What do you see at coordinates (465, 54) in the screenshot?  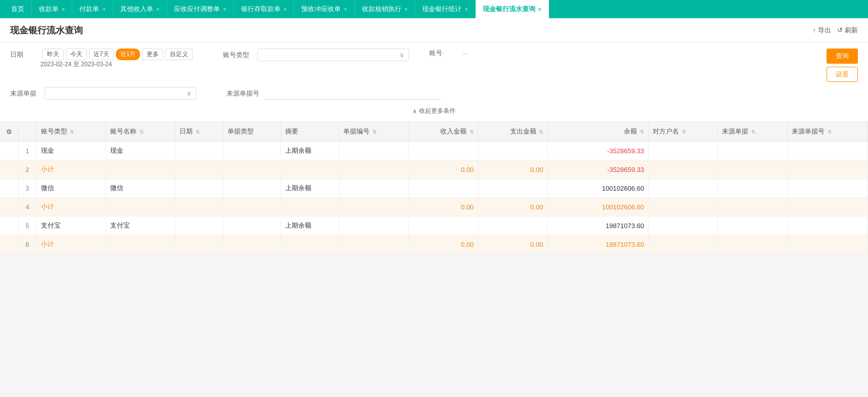 I see `account-ellipsis: ···` at bounding box center [465, 54].